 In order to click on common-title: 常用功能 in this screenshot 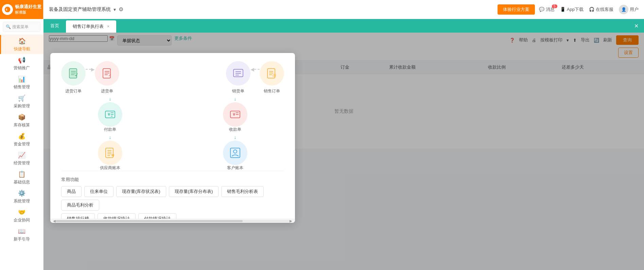, I will do `click(173, 180)`.